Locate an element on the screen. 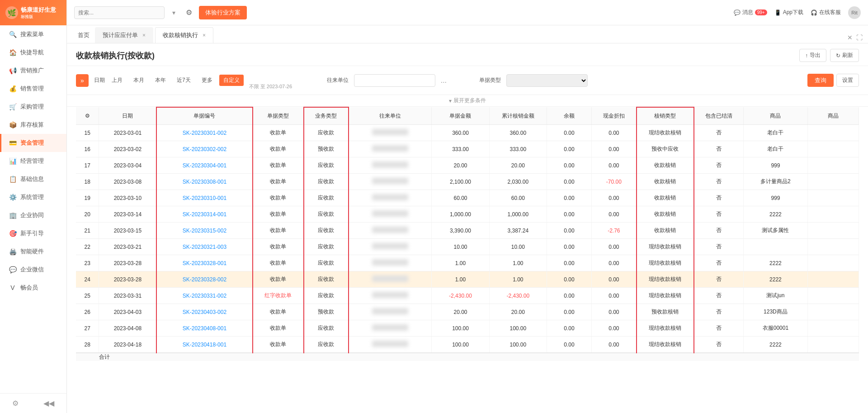  tab-prepay-close: × is located at coordinates (144, 35).